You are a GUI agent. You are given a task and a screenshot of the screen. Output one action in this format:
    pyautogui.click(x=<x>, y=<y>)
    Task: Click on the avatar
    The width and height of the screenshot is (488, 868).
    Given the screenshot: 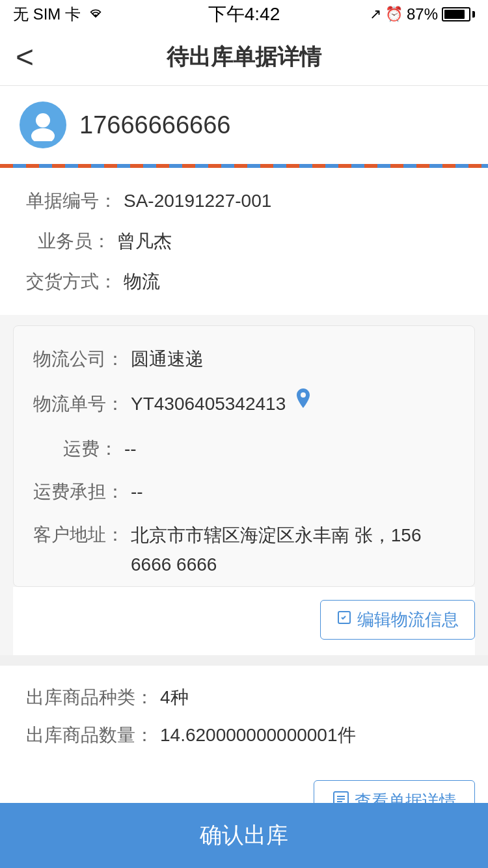 What is the action you would take?
    pyautogui.click(x=43, y=125)
    